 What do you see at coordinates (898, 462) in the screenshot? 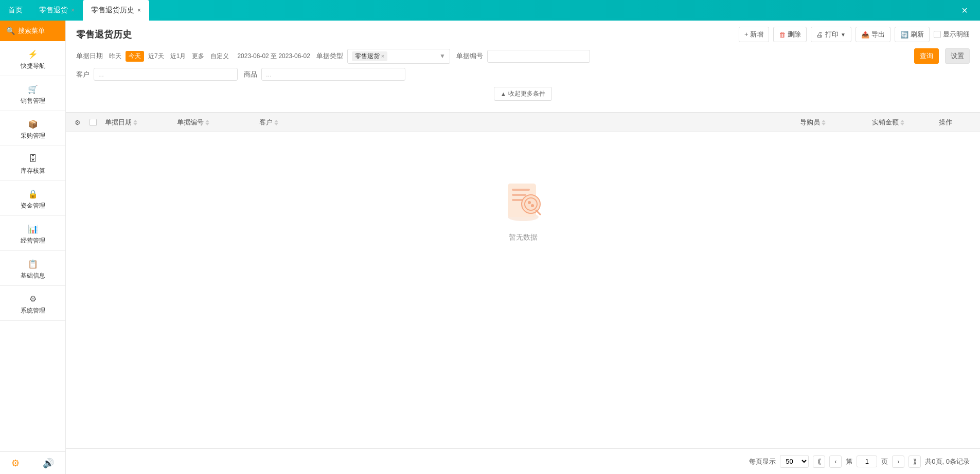
I see `next-page-button: ›` at bounding box center [898, 462].